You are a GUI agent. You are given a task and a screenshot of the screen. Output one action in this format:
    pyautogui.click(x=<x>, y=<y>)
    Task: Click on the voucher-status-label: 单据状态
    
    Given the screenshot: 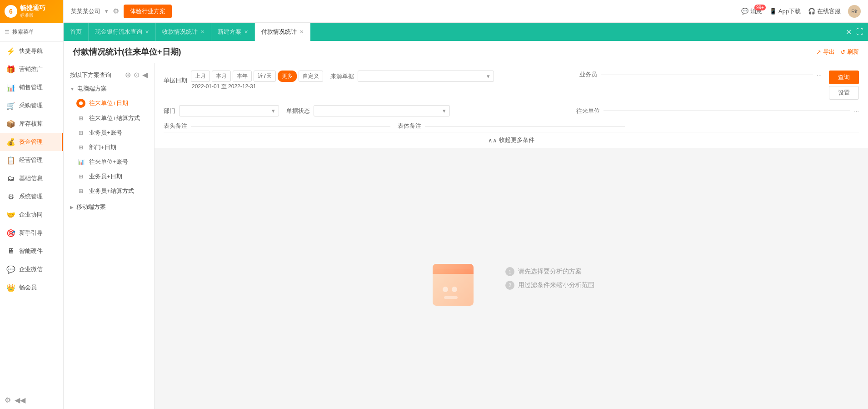 What is the action you would take?
    pyautogui.click(x=298, y=111)
    